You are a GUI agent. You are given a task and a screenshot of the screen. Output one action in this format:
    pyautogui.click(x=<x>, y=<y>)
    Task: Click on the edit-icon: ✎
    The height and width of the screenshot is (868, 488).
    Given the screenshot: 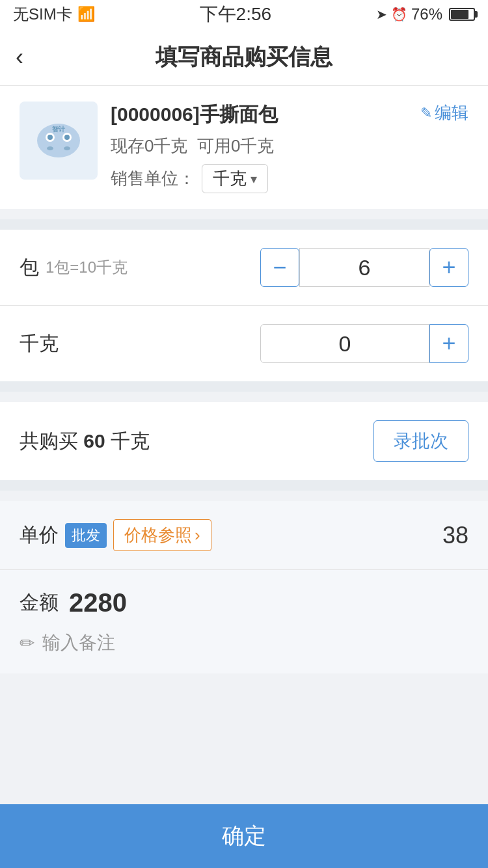 What is the action you would take?
    pyautogui.click(x=426, y=113)
    